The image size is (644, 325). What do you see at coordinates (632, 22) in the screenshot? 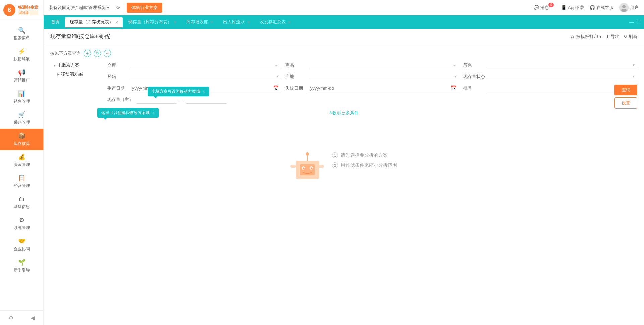
I see `tab-minimize-btn: —` at bounding box center [632, 22].